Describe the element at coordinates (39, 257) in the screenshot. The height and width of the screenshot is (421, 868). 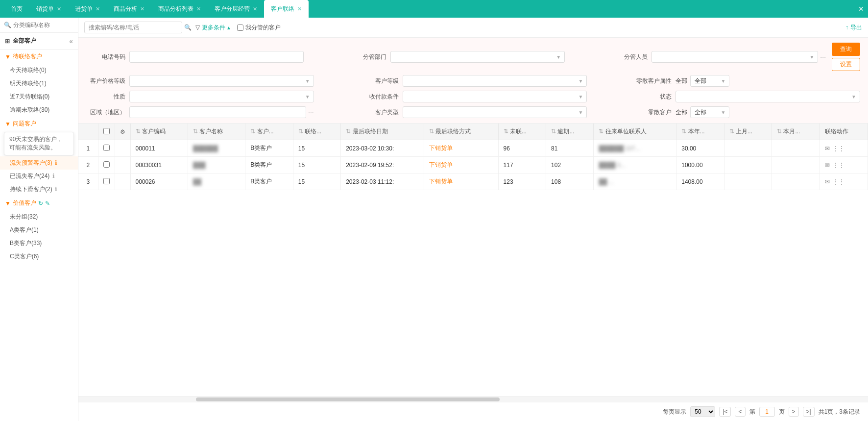
I see `sidebar-item-classC: C类客户(6)` at that location.